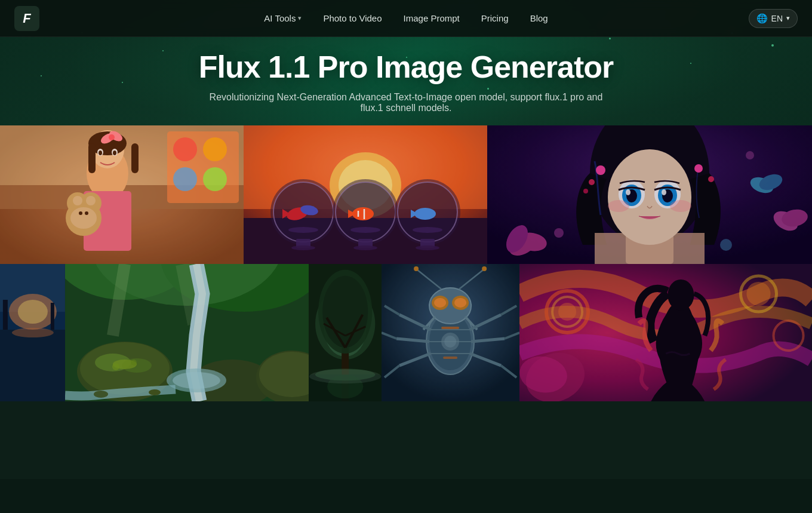 This screenshot has height=513, width=812. I want to click on gallery-item-anime-girl, so click(650, 195).